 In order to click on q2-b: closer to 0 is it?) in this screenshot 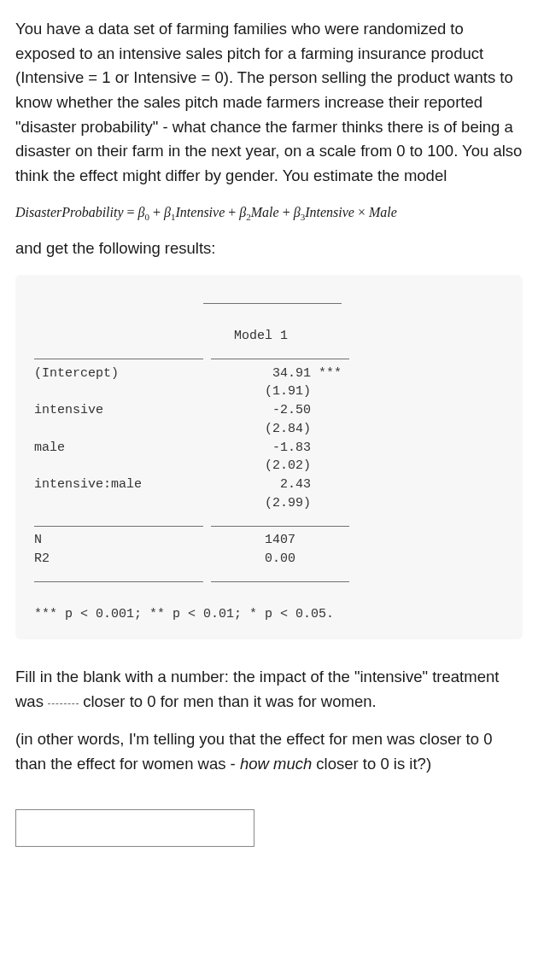, I will do `click(371, 763)`.